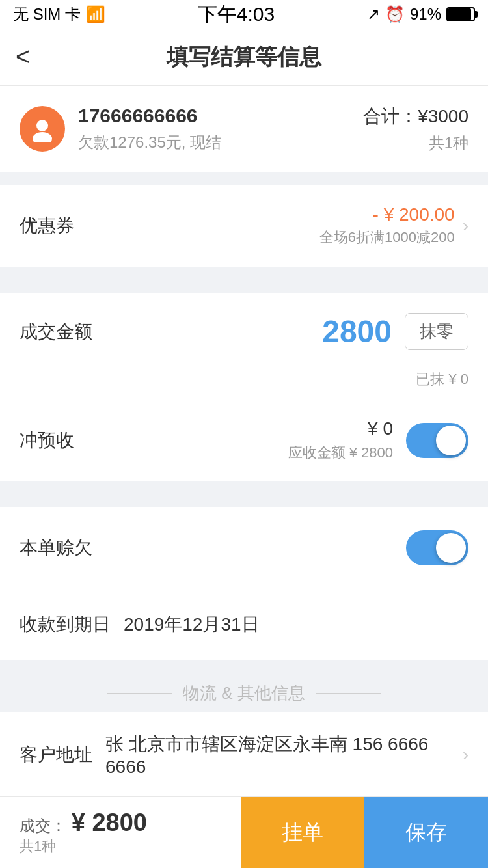 The height and width of the screenshot is (868, 488). What do you see at coordinates (65, 625) in the screenshot?
I see `duedate-label: 收款到期日` at bounding box center [65, 625].